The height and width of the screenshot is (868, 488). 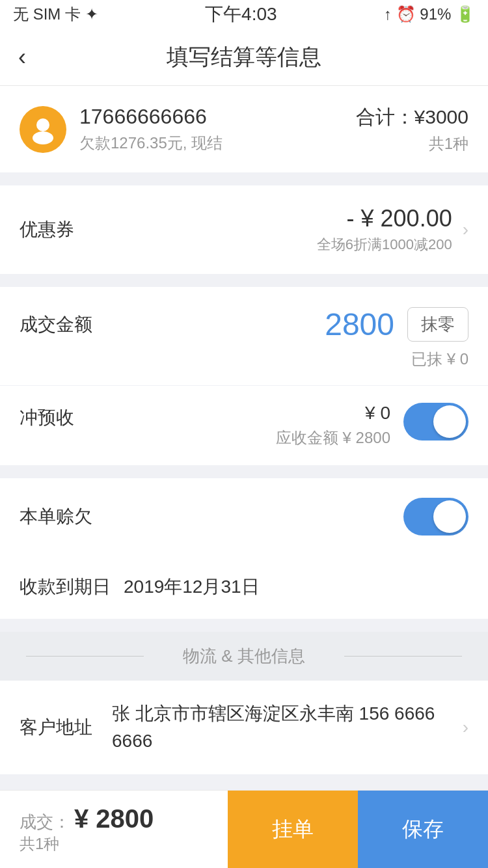 What do you see at coordinates (43, 129) in the screenshot?
I see `avatar` at bounding box center [43, 129].